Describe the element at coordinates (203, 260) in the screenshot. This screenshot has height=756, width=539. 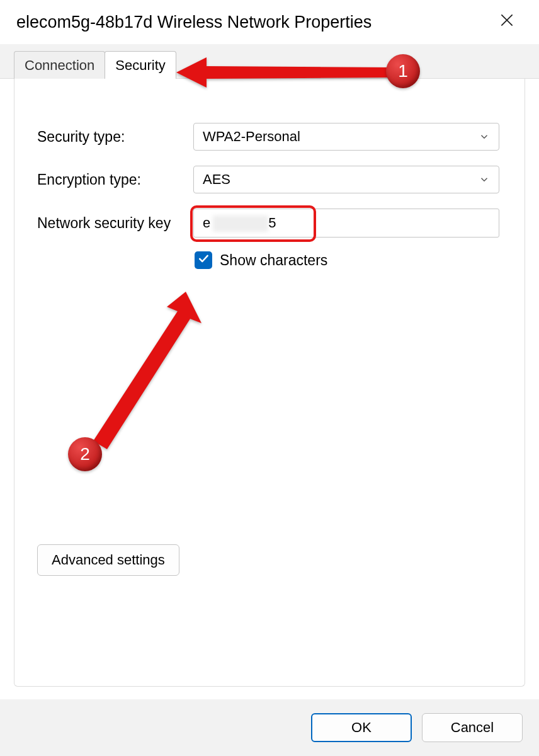
I see `show-characters-checkbox` at that location.